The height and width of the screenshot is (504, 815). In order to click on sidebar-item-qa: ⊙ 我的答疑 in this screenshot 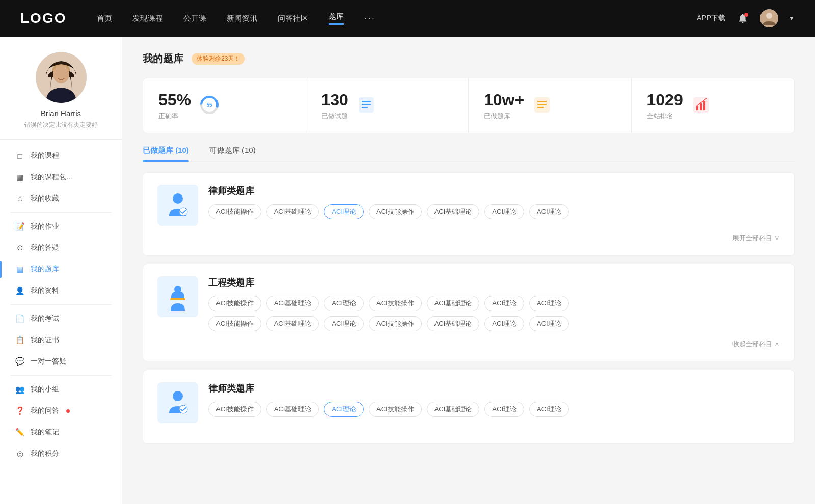, I will do `click(61, 248)`.